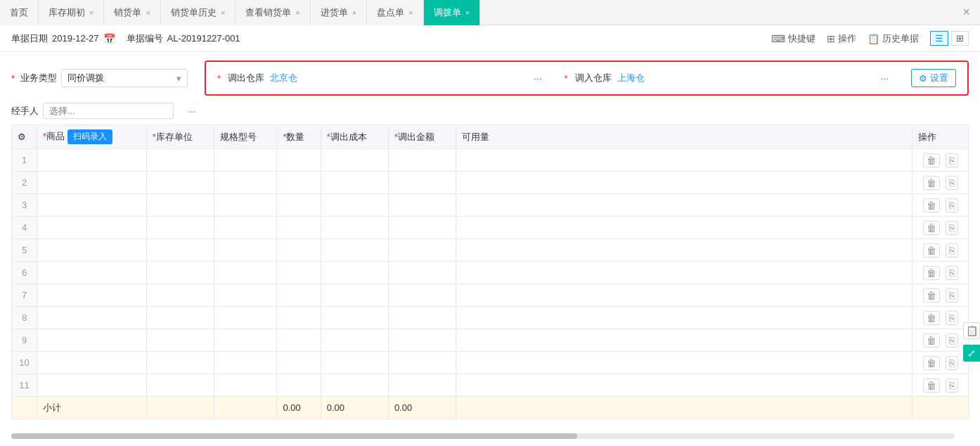  Describe the element at coordinates (972, 331) in the screenshot. I see `note-sidebar-button: 📋` at that location.